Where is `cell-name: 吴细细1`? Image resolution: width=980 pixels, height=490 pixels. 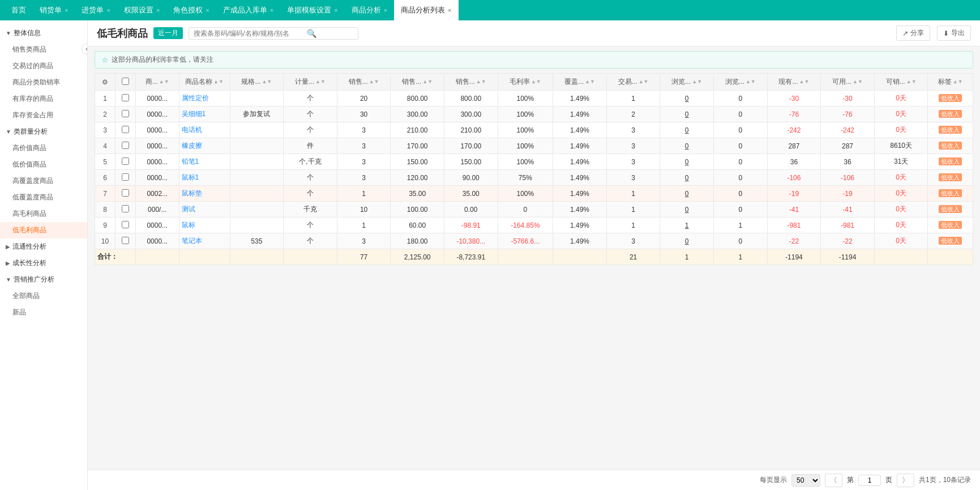 cell-name: 吴细细1 is located at coordinates (204, 114).